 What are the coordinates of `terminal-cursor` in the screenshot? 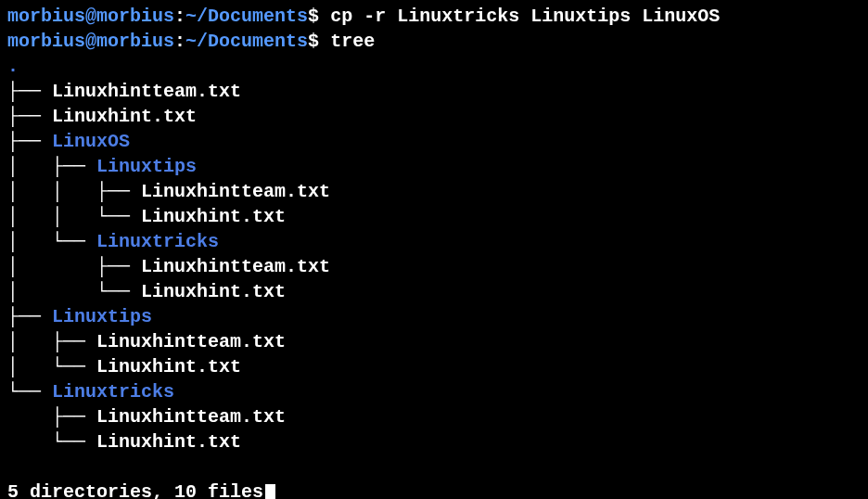 It's located at (271, 492).